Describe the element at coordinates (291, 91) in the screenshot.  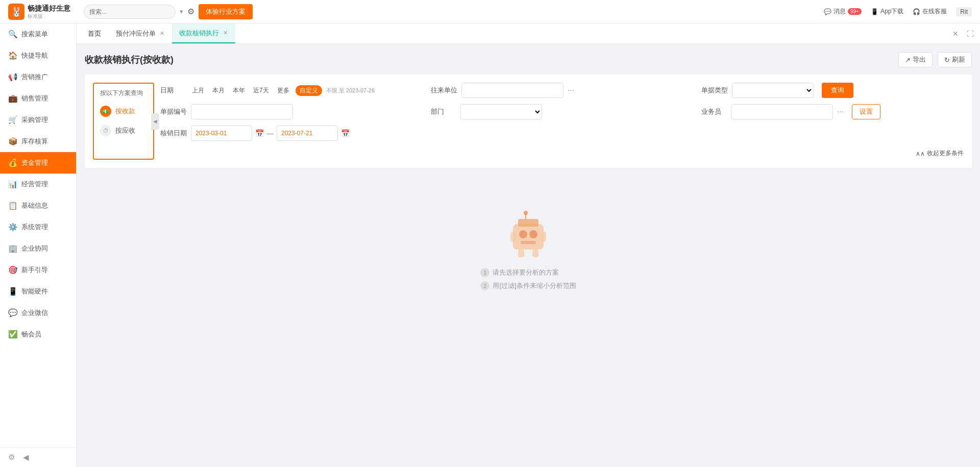
I see `date-field: 日期 上月 本月 本年 近7天 更多 自定义 不限 至 2023-07-26` at that location.